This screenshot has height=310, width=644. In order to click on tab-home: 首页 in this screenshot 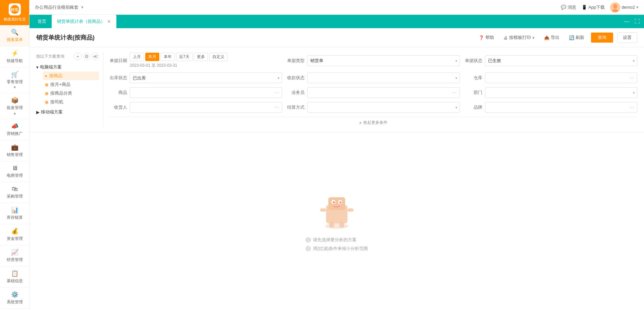, I will do `click(42, 21)`.